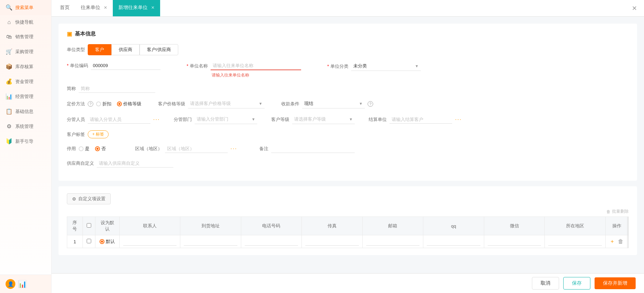  I want to click on settlement-unit-more-button: ···, so click(458, 120).